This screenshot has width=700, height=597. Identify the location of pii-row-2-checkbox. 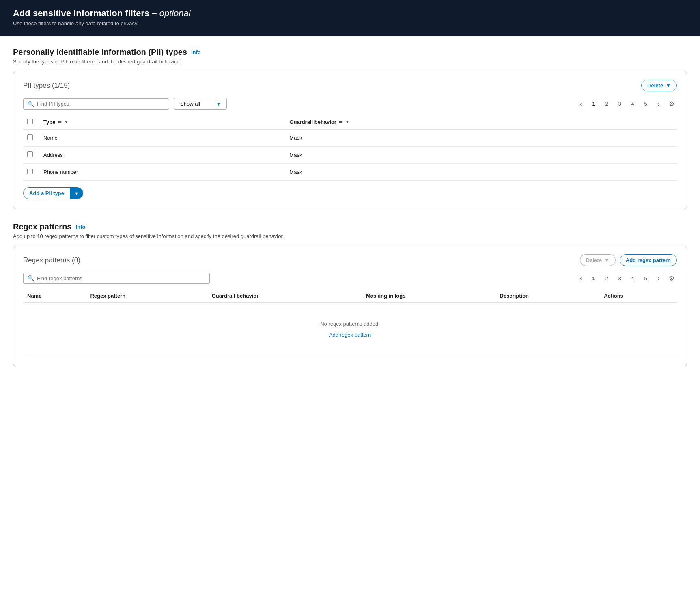
(30, 171).